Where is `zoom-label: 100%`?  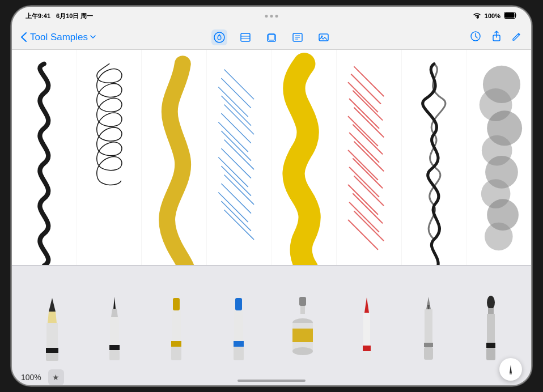
zoom-label: 100% is located at coordinates (31, 377).